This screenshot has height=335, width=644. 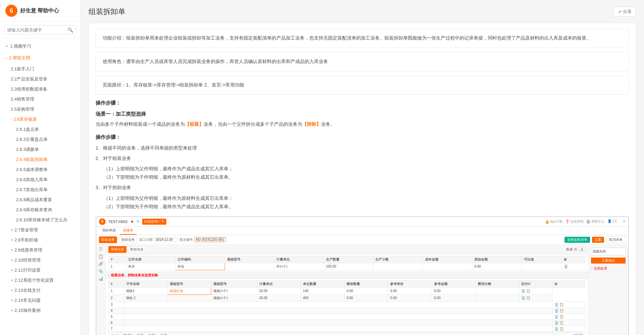 What do you see at coordinates (70, 30) in the screenshot?
I see `search-icon: 🔍` at bounding box center [70, 30].